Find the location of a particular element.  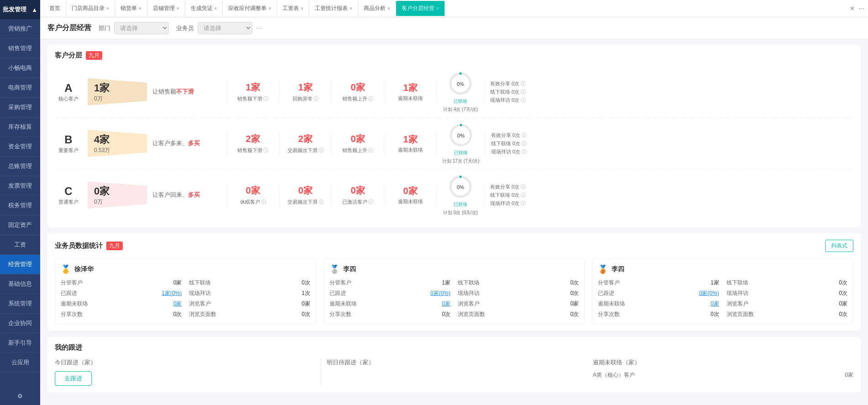

staff-stat-label: 现场拜访 is located at coordinates (737, 293).